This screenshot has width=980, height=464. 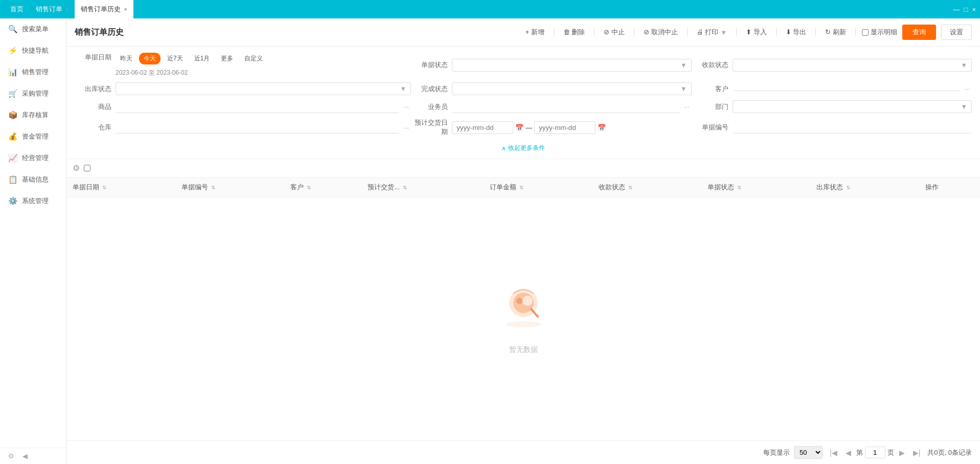 What do you see at coordinates (258, 107) in the screenshot?
I see `product-input` at bounding box center [258, 107].